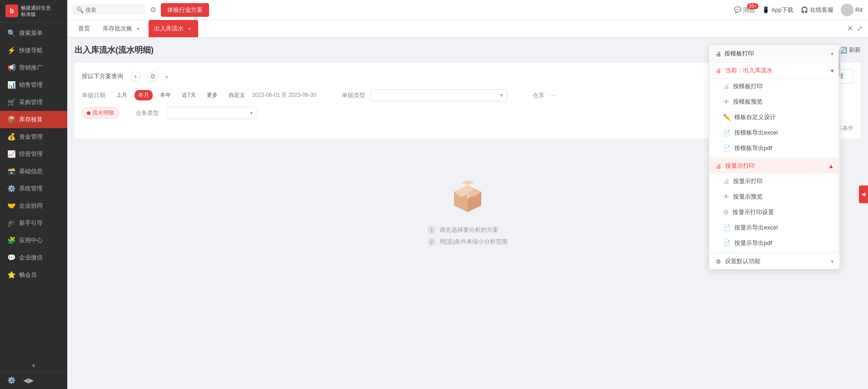 This screenshot has width=868, height=389. I want to click on date-last7: 近7天, so click(189, 95).